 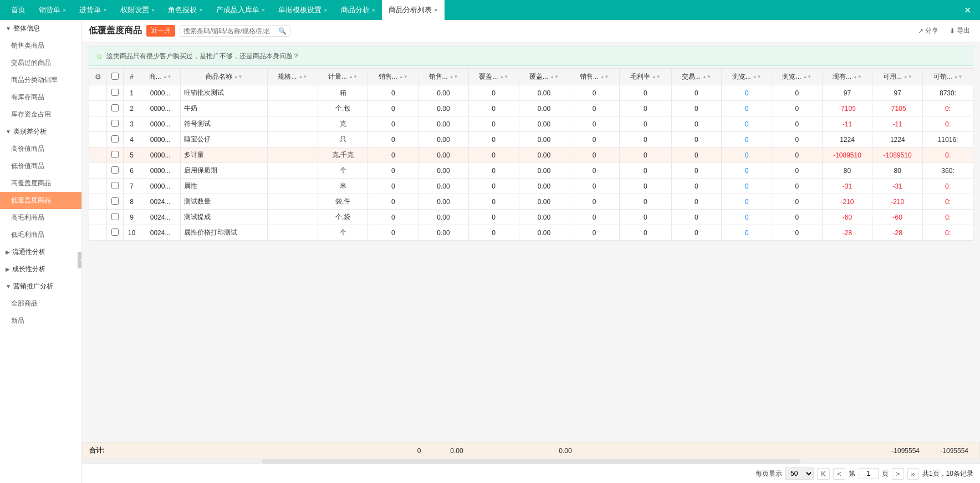 I want to click on search-input, so click(x=231, y=31).